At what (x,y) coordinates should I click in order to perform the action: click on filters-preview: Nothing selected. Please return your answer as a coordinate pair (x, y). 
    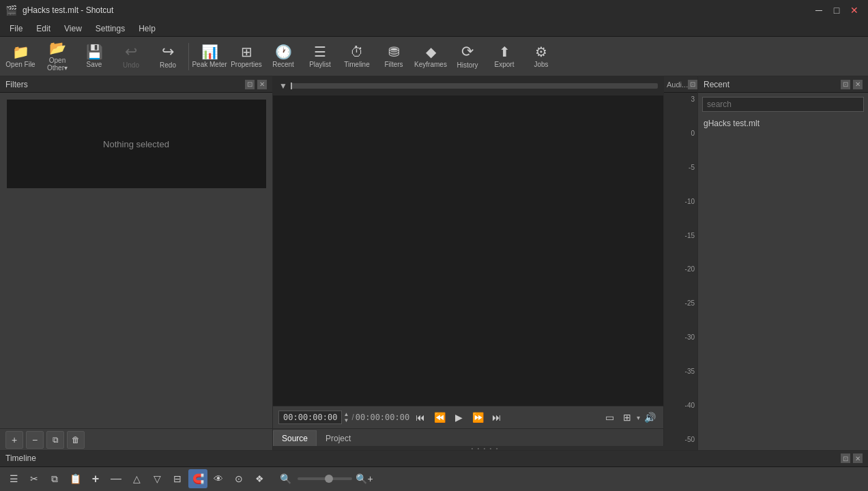
    Looking at the image, I should click on (136, 144).